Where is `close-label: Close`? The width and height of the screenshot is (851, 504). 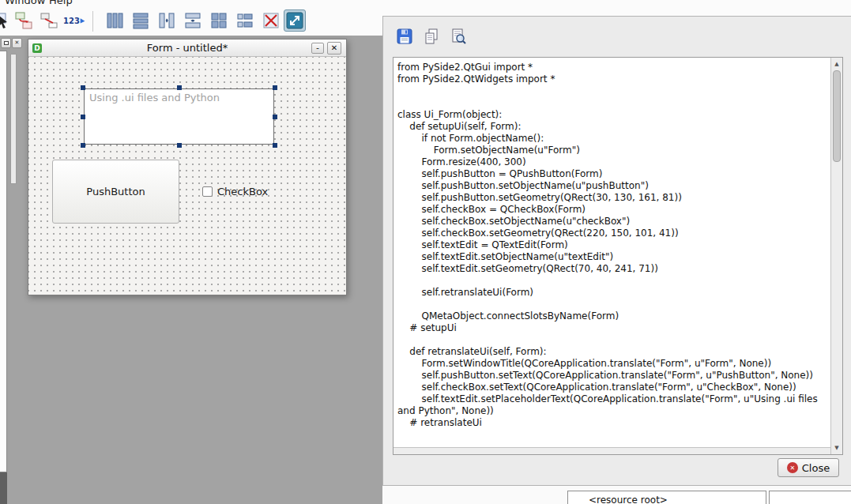 close-label: Close is located at coordinates (815, 468).